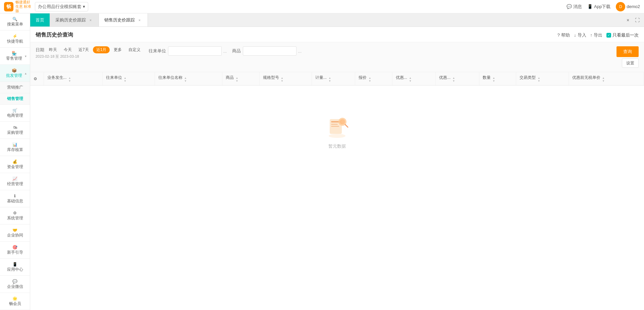 This screenshot has height=310, width=644. What do you see at coordinates (15, 233) in the screenshot?
I see `sidebar-item-enterprise-collab: 🤝 企业协同` at bounding box center [15, 233].